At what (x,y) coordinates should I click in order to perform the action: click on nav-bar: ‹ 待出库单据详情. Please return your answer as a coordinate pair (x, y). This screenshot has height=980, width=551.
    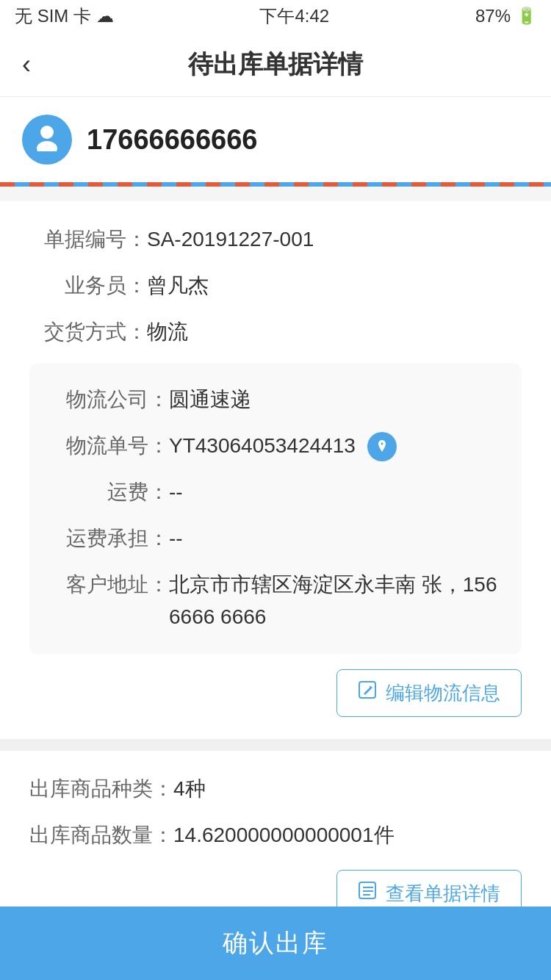
    Looking at the image, I should click on (276, 65).